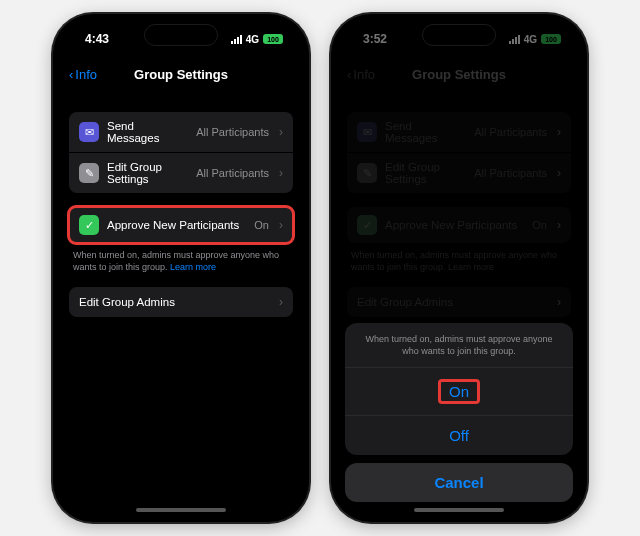  I want to click on action-sheet-option-off: Off, so click(459, 436).